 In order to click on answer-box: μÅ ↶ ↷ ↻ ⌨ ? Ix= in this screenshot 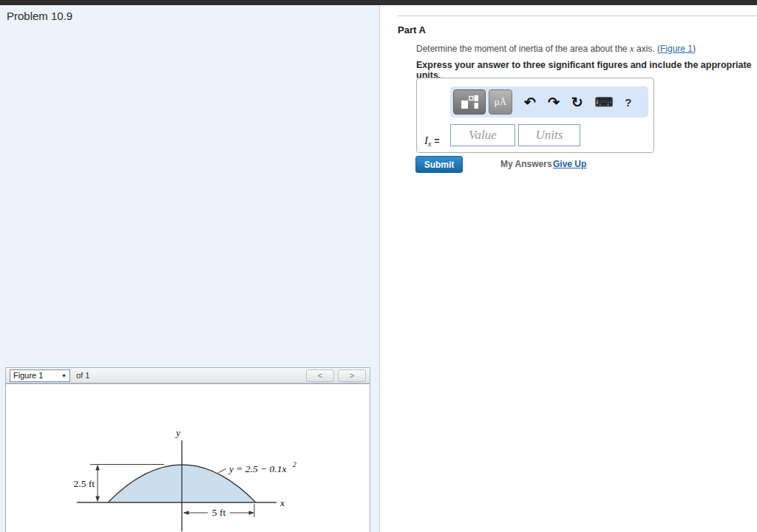, I will do `click(535, 115)`.